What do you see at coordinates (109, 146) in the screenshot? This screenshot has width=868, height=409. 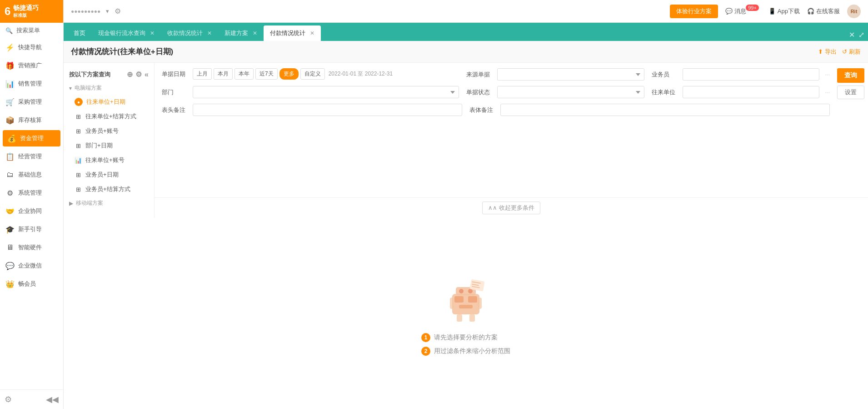 I see `scheme-item-dept-date: ⊞ 部门+日期` at bounding box center [109, 146].